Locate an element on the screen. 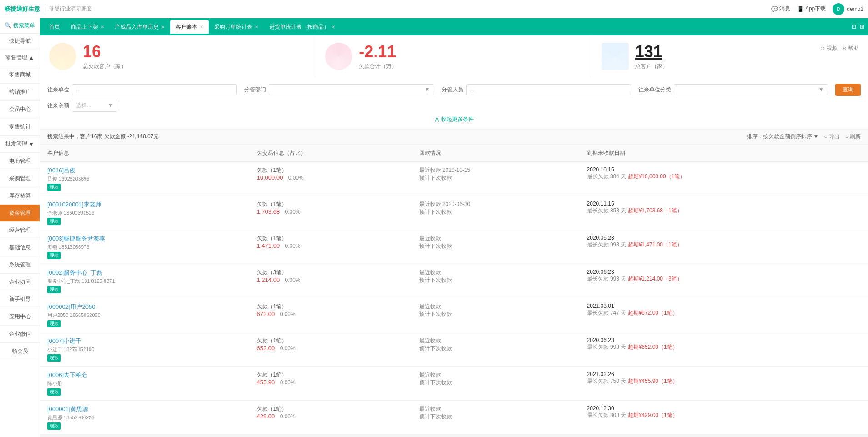 Image resolution: width=868 pixels, height=437 pixels. overdue-link-7: 超期¥429.00（1笔） is located at coordinates (653, 415).